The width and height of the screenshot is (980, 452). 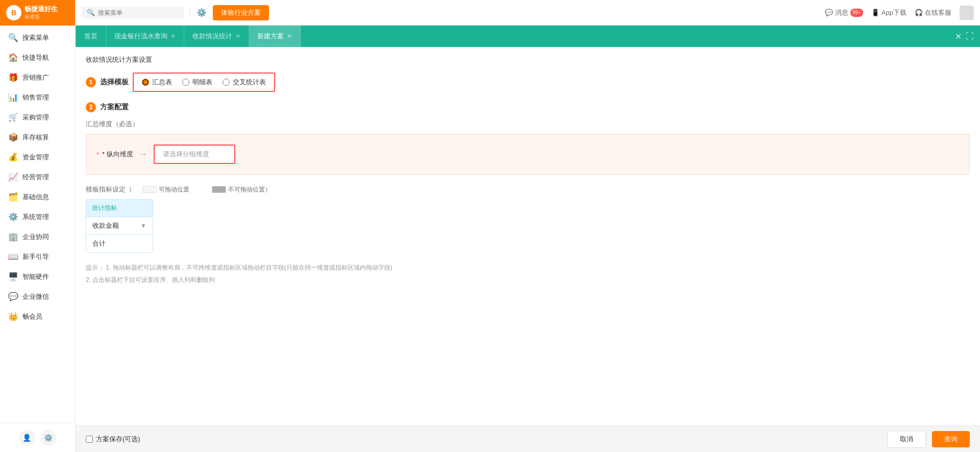 What do you see at coordinates (289, 36) in the screenshot?
I see `tab-new-plan-close: ✕` at bounding box center [289, 36].